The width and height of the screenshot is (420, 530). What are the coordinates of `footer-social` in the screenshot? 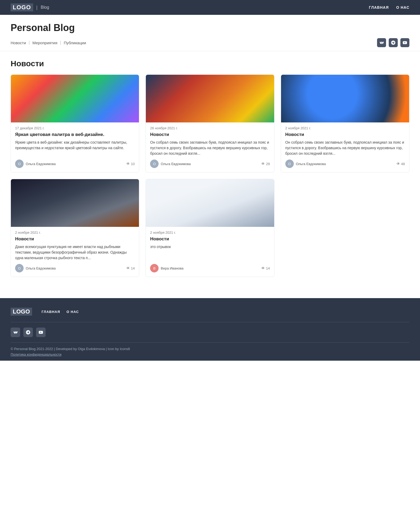 It's located at (210, 332).